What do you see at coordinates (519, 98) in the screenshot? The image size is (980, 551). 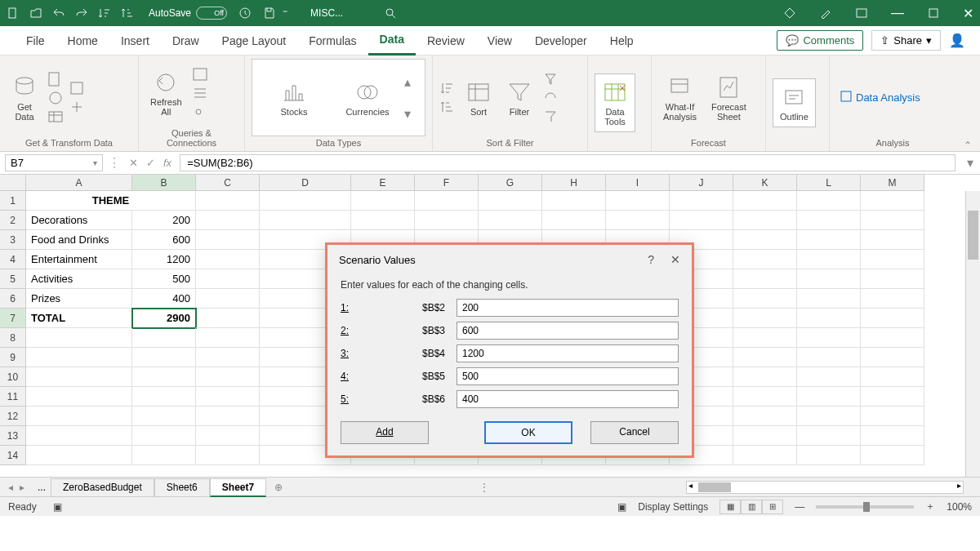 I see `filter-button: Filter` at bounding box center [519, 98].